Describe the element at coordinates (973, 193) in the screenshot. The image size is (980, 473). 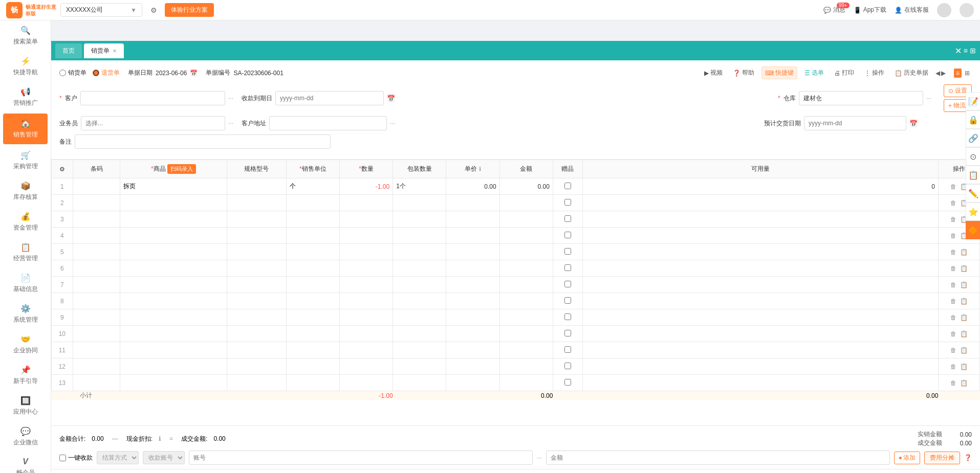
I see `right-panel-btn-6: ✏️` at that location.